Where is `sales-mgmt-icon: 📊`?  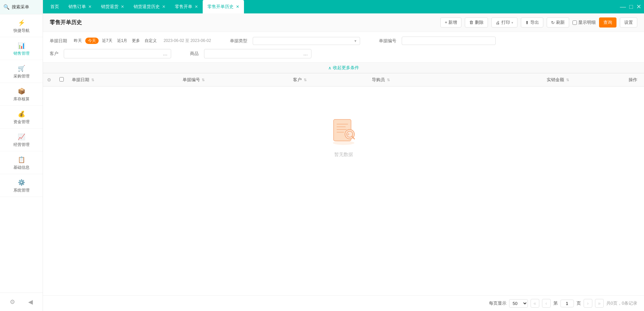
sales-mgmt-icon: 📊 is located at coordinates (21, 46).